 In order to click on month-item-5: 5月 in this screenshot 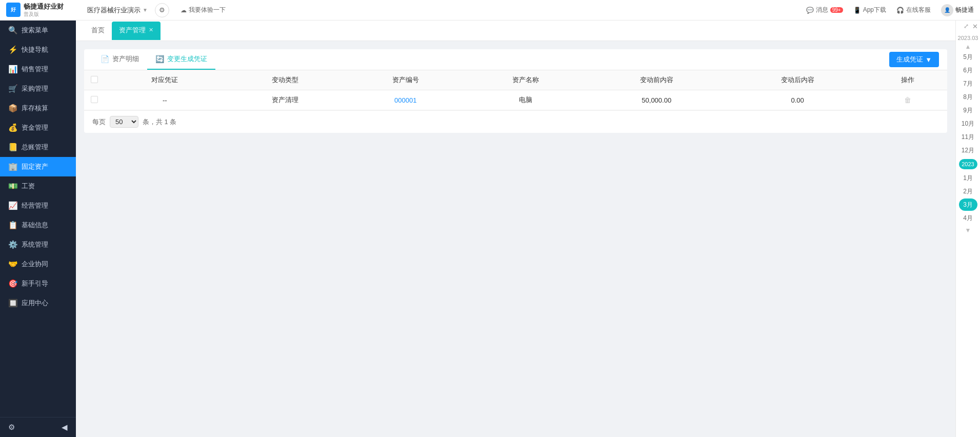, I will do `click(968, 57)`.